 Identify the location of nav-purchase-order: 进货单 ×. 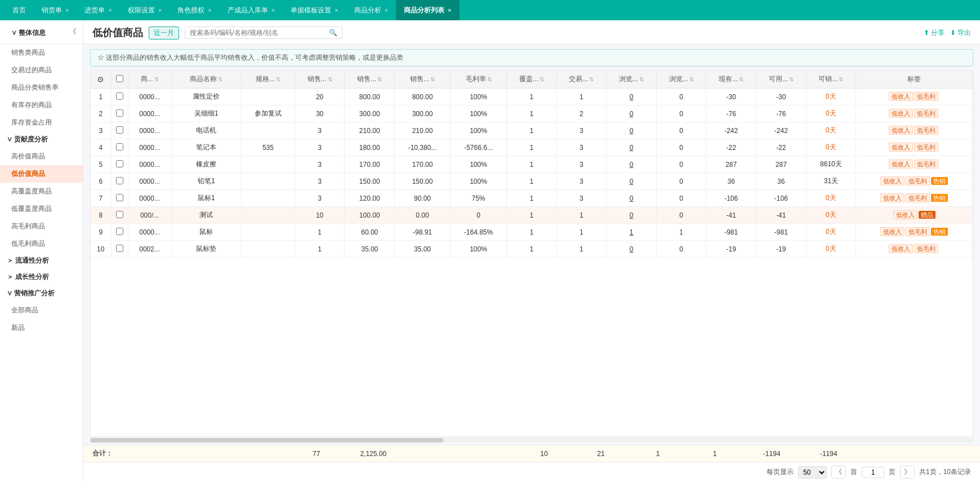
(98, 10).